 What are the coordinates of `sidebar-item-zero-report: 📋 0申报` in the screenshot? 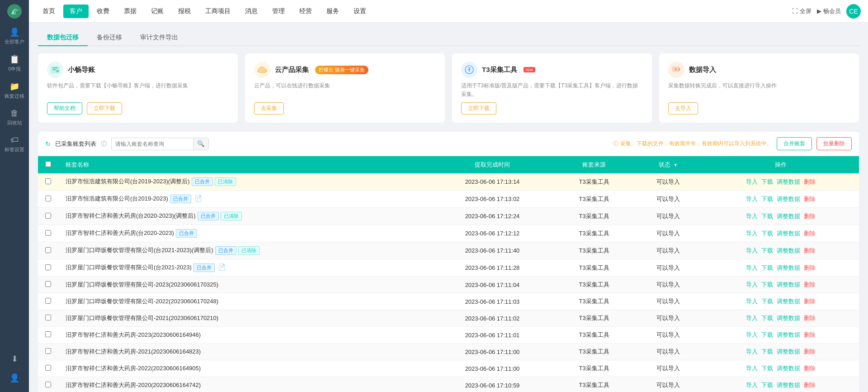 It's located at (14, 63).